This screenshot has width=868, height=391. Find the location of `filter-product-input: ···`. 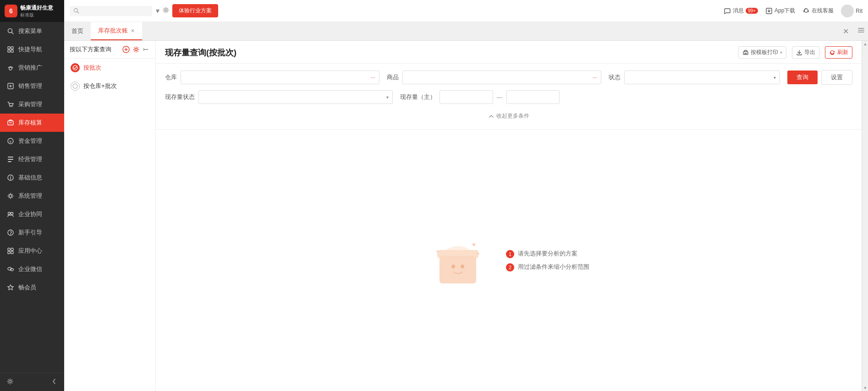

filter-product-input: ··· is located at coordinates (502, 77).